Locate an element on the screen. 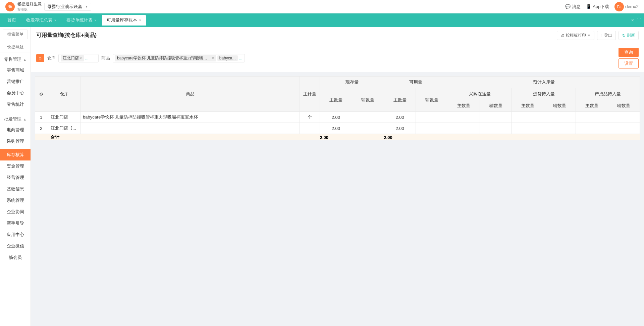 The width and height of the screenshot is (644, 326). th-produce-group: 产成品待入量 is located at coordinates (608, 94).